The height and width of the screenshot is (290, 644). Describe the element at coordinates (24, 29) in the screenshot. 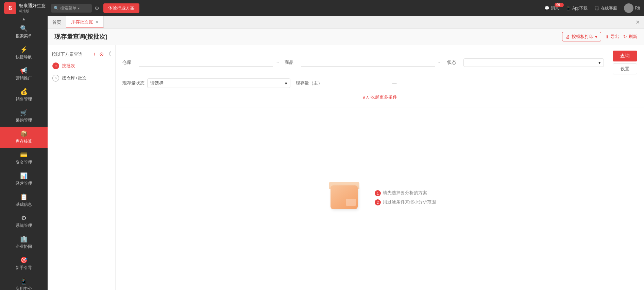

I see `search-menu-icon: 🔍` at that location.